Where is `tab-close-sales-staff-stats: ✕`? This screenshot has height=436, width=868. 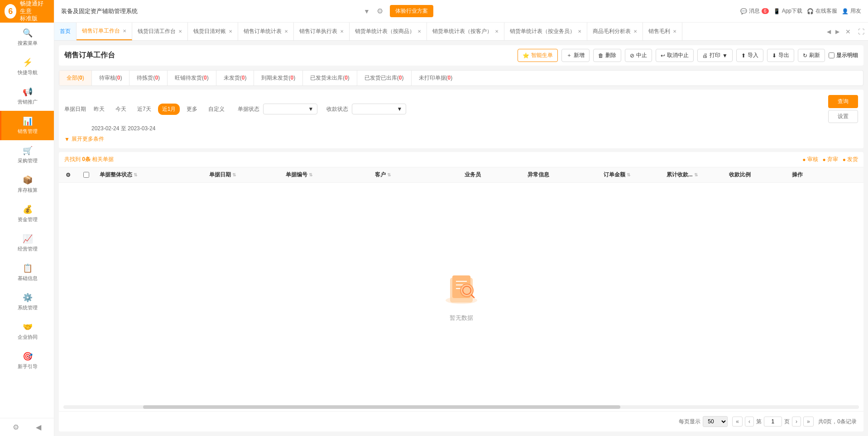 tab-close-sales-staff-stats: ✕ is located at coordinates (580, 32).